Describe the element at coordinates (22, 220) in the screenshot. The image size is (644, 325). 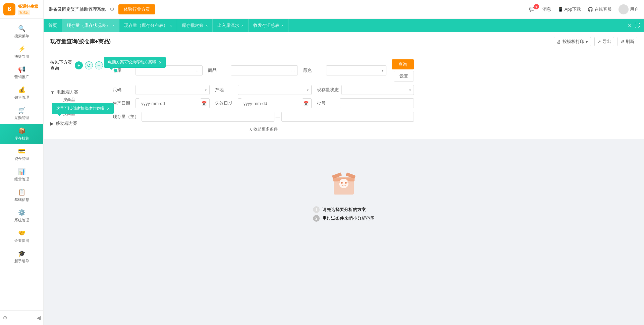
I see `sidebar-item-system-label: 系统管理` at that location.